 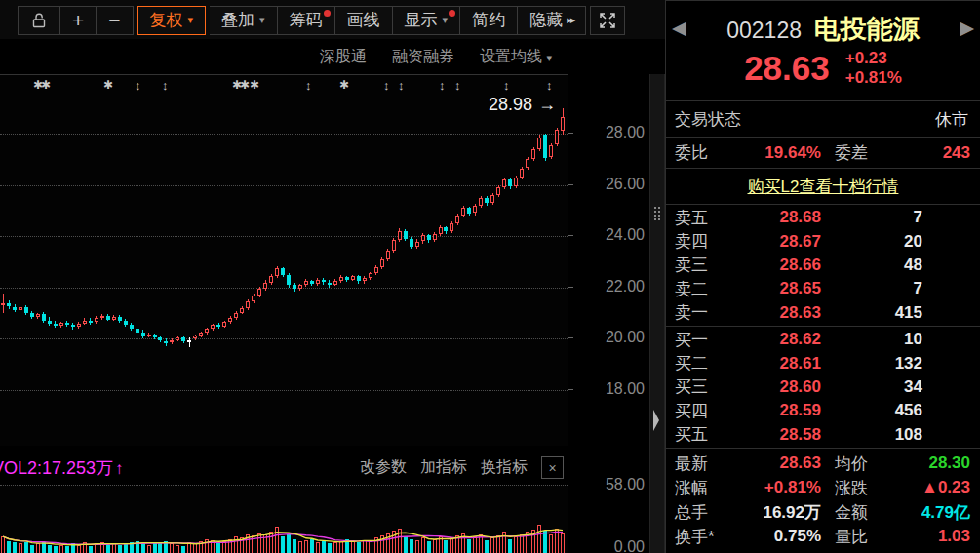 I want to click on chip-distribution-button: 筹码, so click(x=306, y=20).